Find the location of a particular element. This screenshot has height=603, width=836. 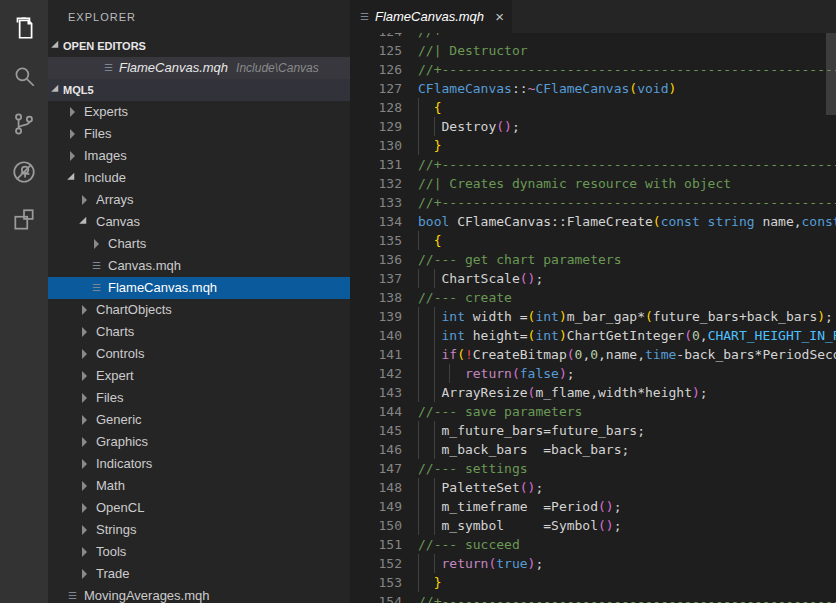

code-line: 139 int width =(int)m_bar_gap*(future_ba… is located at coordinates (593, 316).